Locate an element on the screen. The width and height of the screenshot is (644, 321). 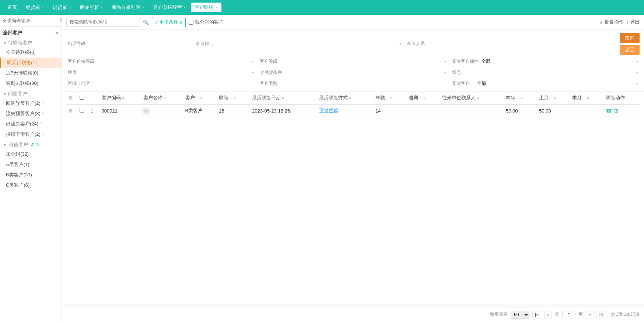
page-number-input is located at coordinates (569, 315).